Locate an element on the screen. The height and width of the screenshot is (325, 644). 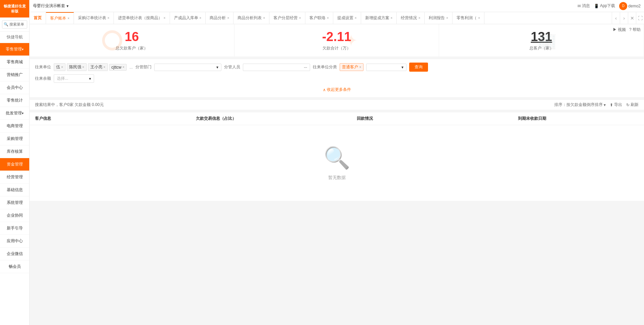
tab-close-2: × is located at coordinates (109, 18).